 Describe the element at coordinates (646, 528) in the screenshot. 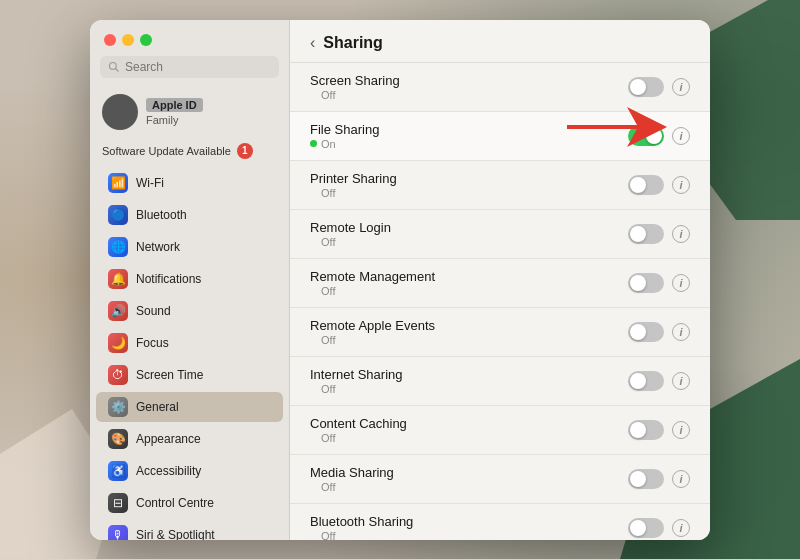

I see `bluetooth-sharing-toggle` at that location.